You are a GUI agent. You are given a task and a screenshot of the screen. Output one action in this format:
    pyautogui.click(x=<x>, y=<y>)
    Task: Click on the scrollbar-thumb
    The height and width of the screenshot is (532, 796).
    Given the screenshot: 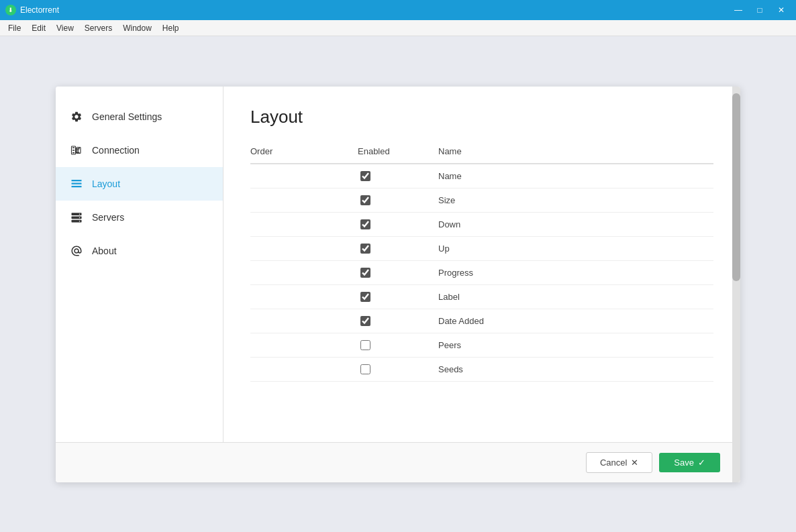 What is the action you would take?
    pyautogui.click(x=736, y=187)
    